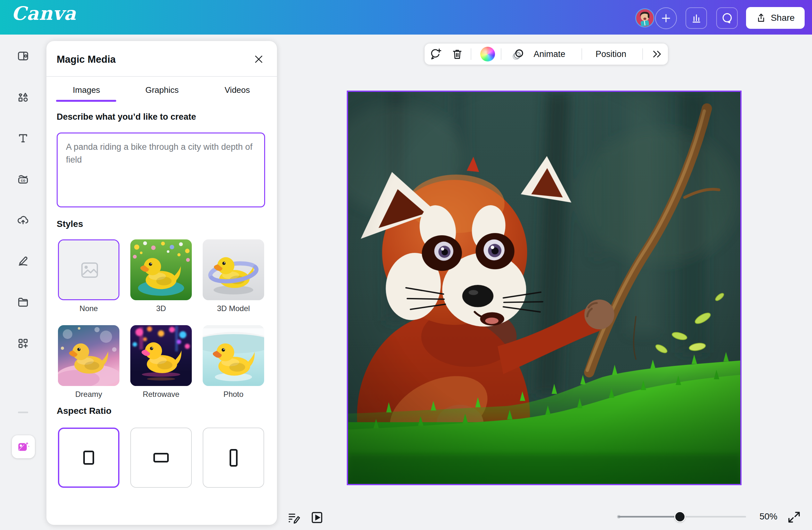 This screenshot has height=530, width=812. What do you see at coordinates (89, 362) in the screenshot?
I see `style-option-dreamy: Dreamy` at bounding box center [89, 362].